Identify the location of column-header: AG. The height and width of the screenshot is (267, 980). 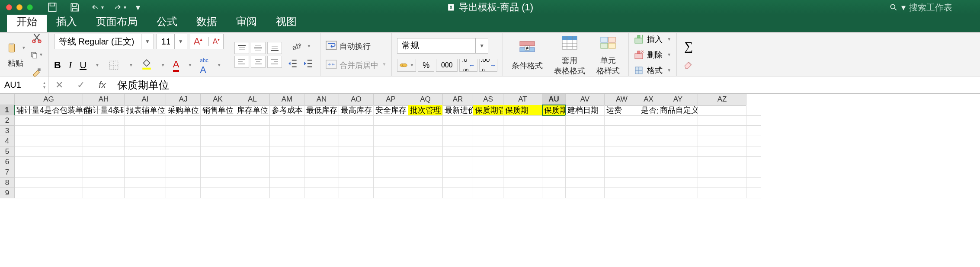
(49, 100).